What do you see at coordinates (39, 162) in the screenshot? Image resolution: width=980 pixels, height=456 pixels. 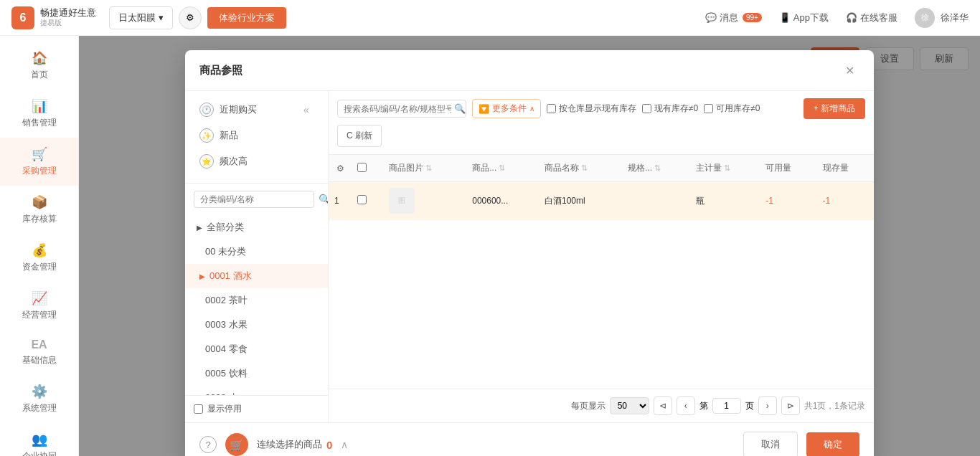 I see `sidebar-item-purchase: 🛒 采购管理` at bounding box center [39, 162].